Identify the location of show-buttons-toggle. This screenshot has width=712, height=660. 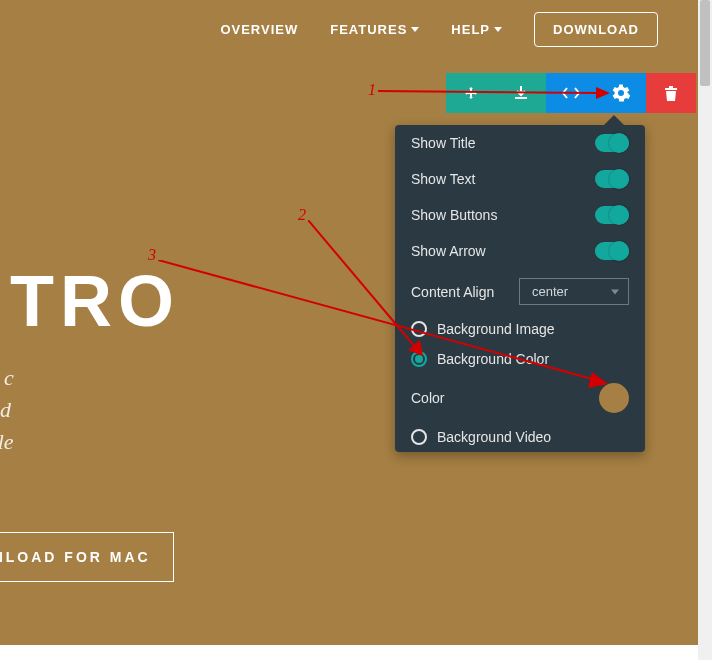
(612, 215).